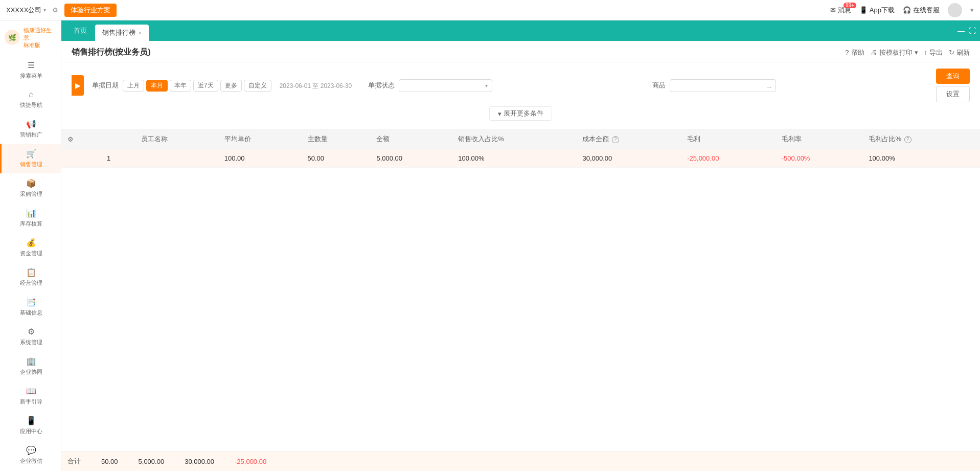 The width and height of the screenshot is (980, 471). I want to click on cell-settings, so click(81, 159).